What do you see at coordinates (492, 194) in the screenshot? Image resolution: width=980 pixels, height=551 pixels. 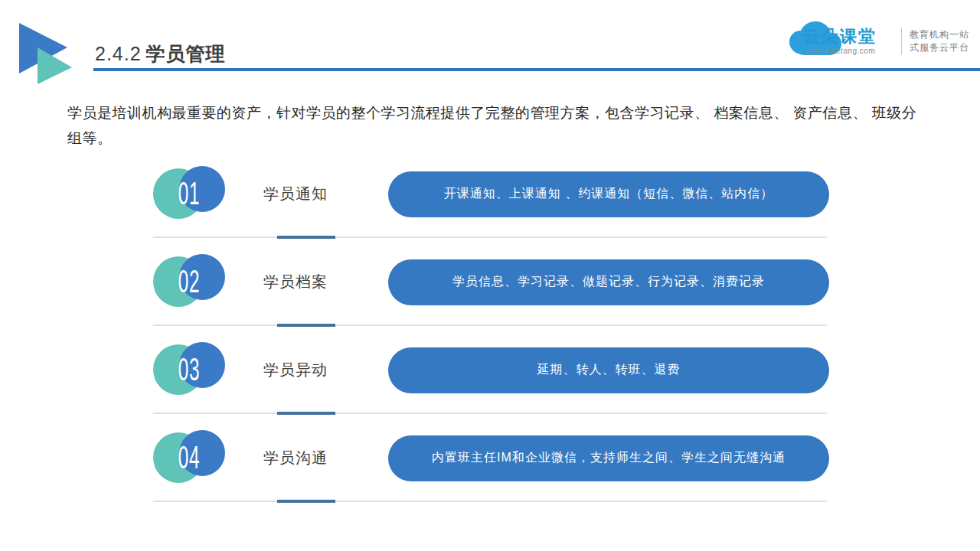 I see `feature-row-notice: 01 学员通知 开课通知、上课通知 、约课通知（短信、微信、站内信）` at bounding box center [492, 194].